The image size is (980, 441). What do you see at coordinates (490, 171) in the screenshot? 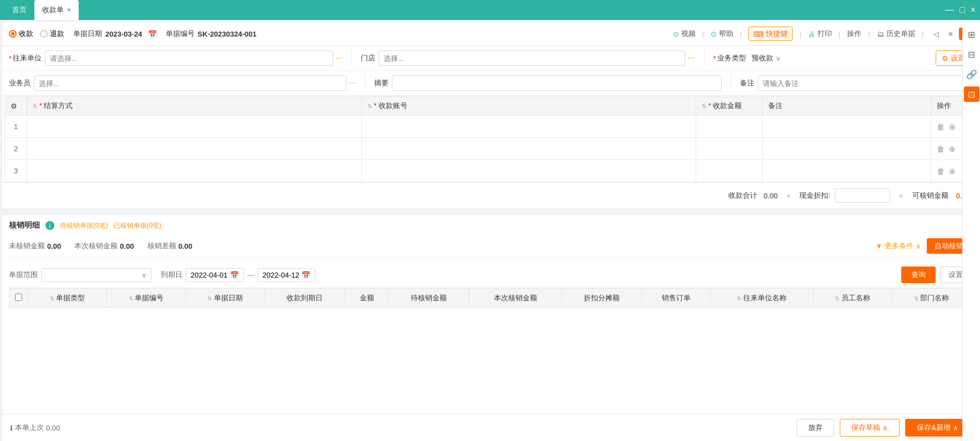
I see `table-row: 3 🗑 ⊕` at bounding box center [490, 171].